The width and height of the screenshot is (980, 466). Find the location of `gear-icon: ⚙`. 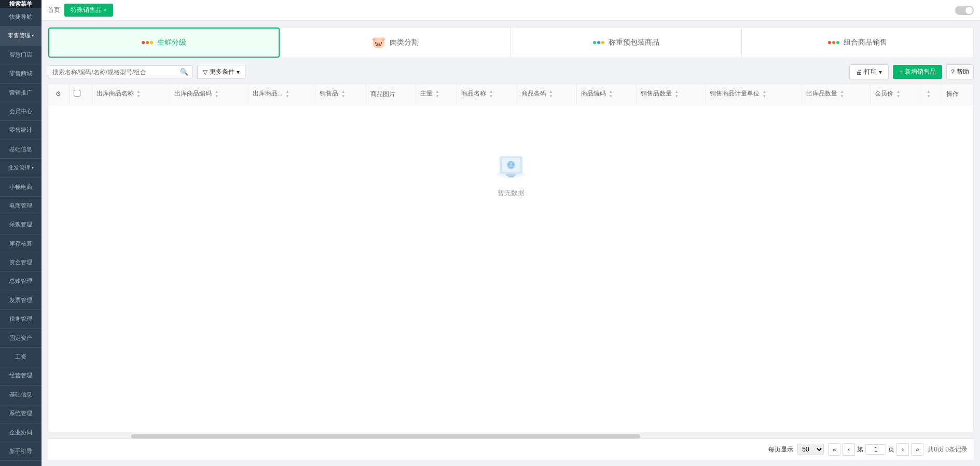

gear-icon: ⚙ is located at coordinates (21, 463).